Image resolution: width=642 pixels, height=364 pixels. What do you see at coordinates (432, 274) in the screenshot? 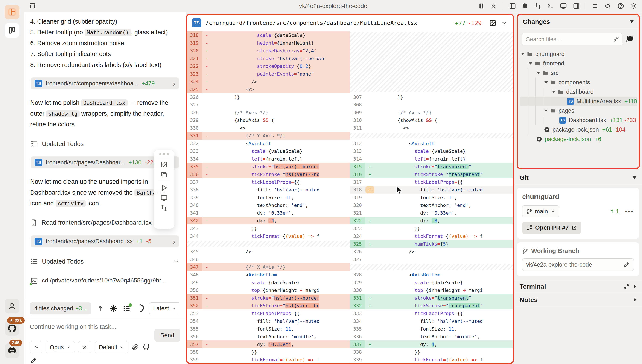
I see `diff-row: 328 <AxisBottom` at bounding box center [432, 274].